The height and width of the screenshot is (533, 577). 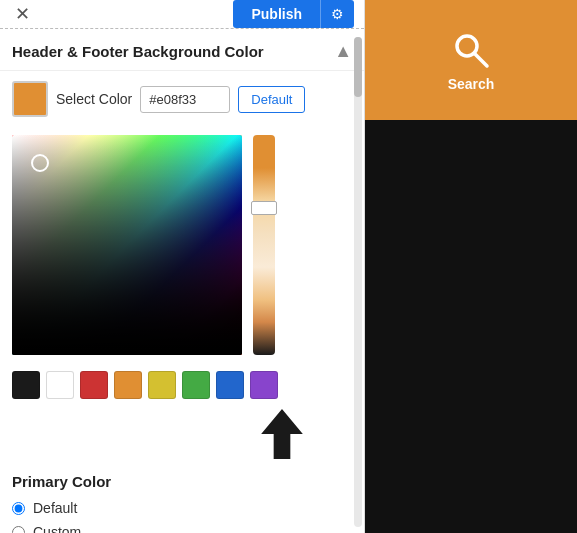 What do you see at coordinates (358, 67) in the screenshot?
I see `scrollbar-thumb` at bounding box center [358, 67].